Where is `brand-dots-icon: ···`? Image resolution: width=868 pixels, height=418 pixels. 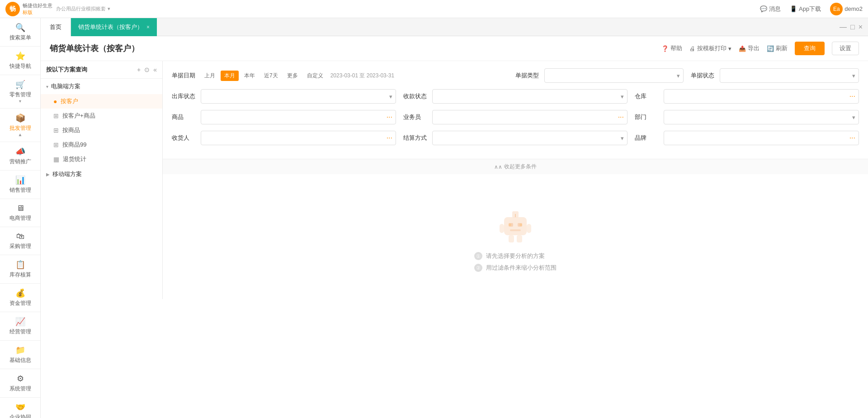 brand-dots-icon: ··· is located at coordinates (853, 138).